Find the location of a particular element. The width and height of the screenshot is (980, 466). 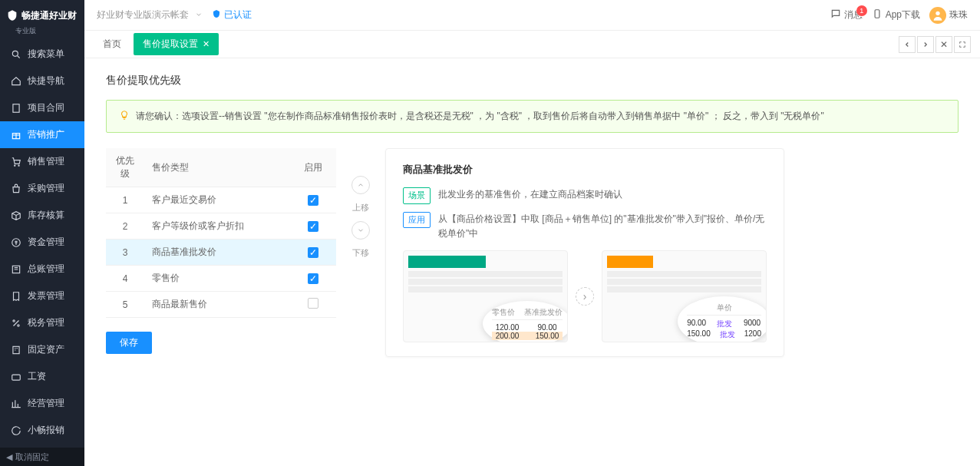

move-controls: 上移 下移 is located at coordinates (361, 203).